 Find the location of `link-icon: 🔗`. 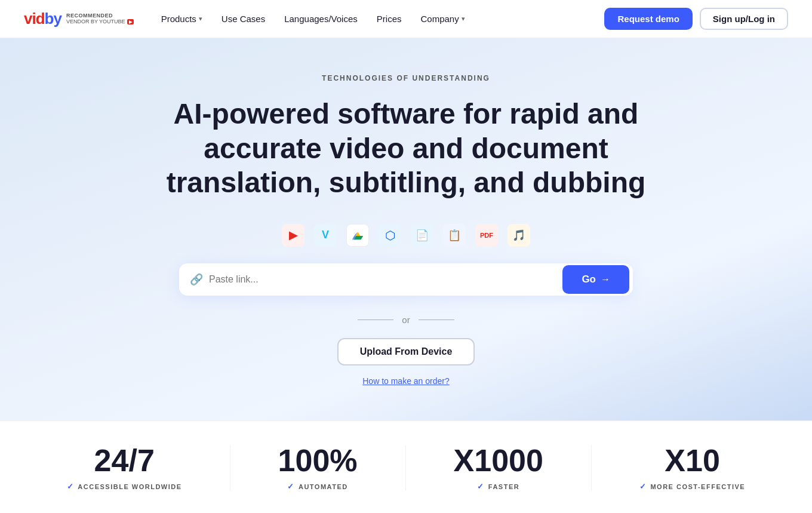

link-icon: 🔗 is located at coordinates (196, 279).